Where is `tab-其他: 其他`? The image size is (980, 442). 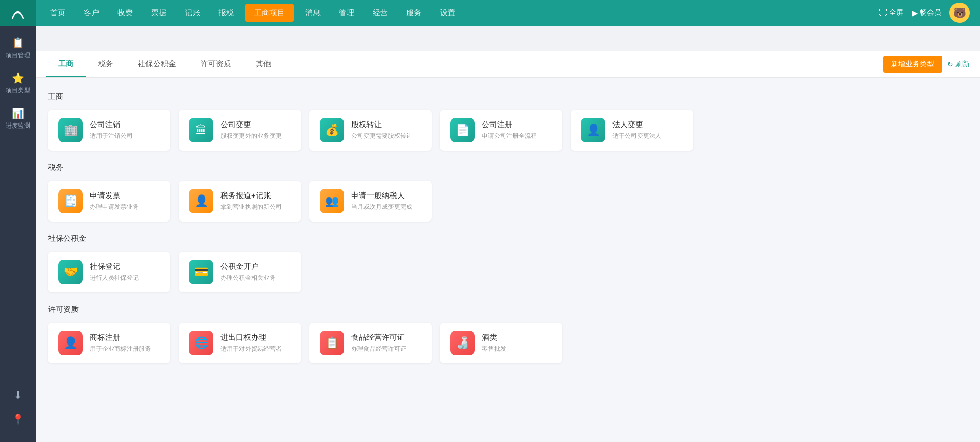
tab-其他: 其他 is located at coordinates (263, 64).